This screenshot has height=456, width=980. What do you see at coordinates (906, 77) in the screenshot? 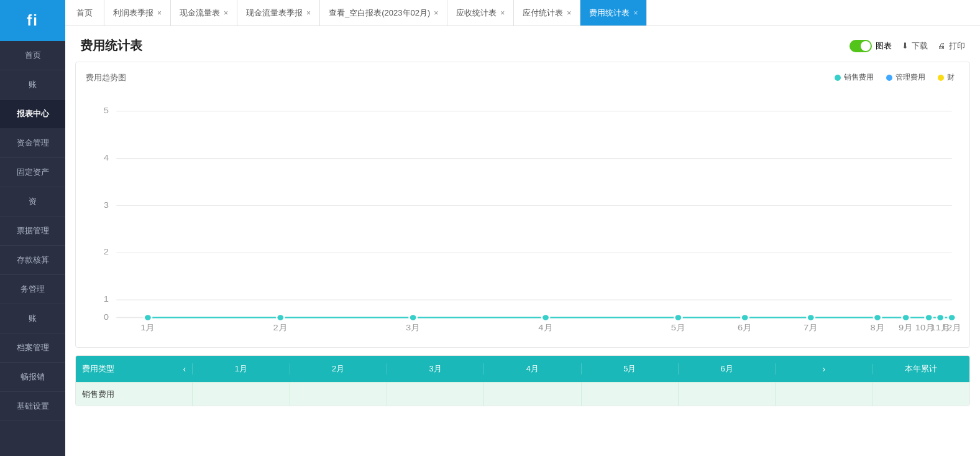
I see `legend-mgmt: 管理费用` at bounding box center [906, 77].